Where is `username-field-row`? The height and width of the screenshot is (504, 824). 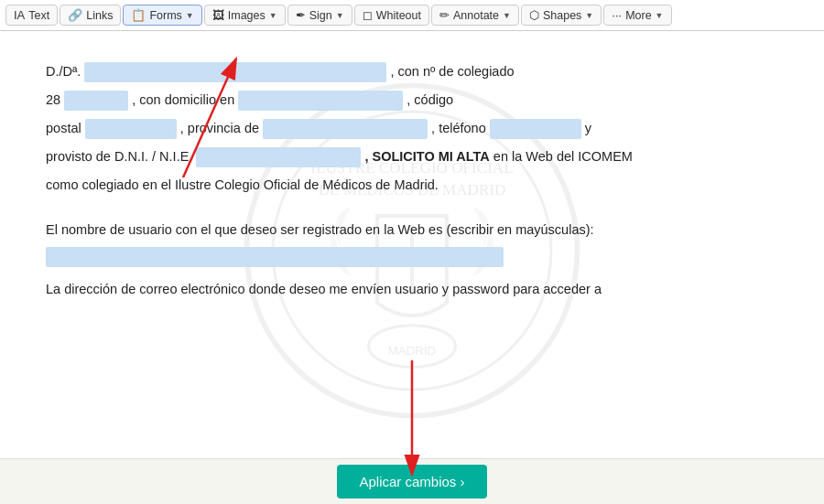 username-field-row is located at coordinates (412, 257).